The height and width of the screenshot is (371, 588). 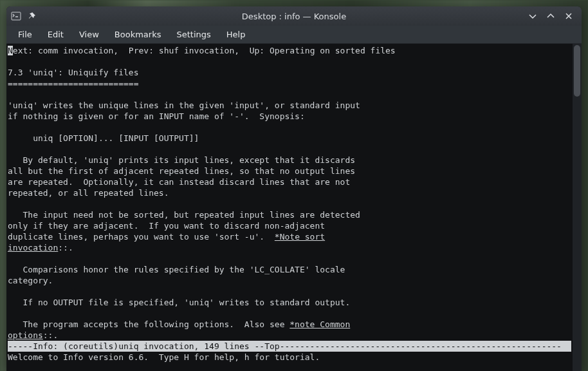 I want to click on menu-bar: File Edit View Bookmarks Settings Help, so click(x=294, y=35).